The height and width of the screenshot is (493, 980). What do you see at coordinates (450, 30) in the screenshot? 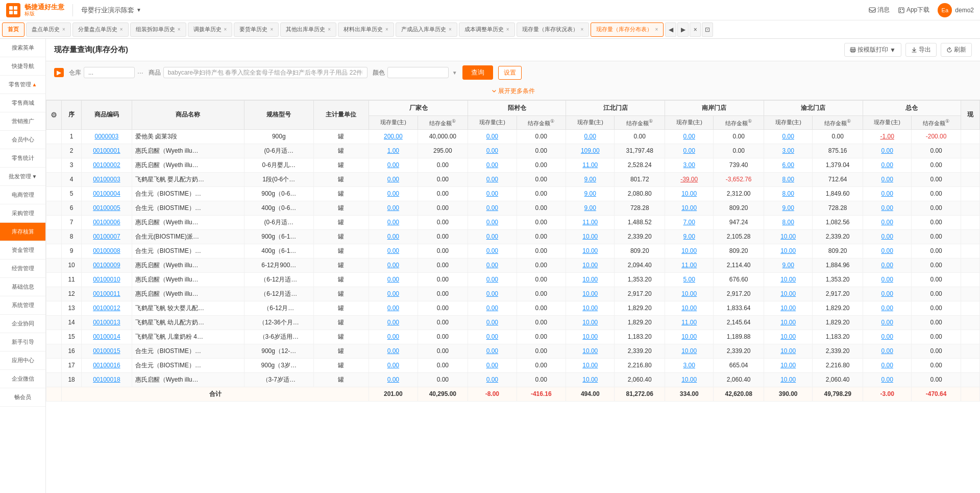
I see `tab-close-chengpin: ×` at bounding box center [450, 30].